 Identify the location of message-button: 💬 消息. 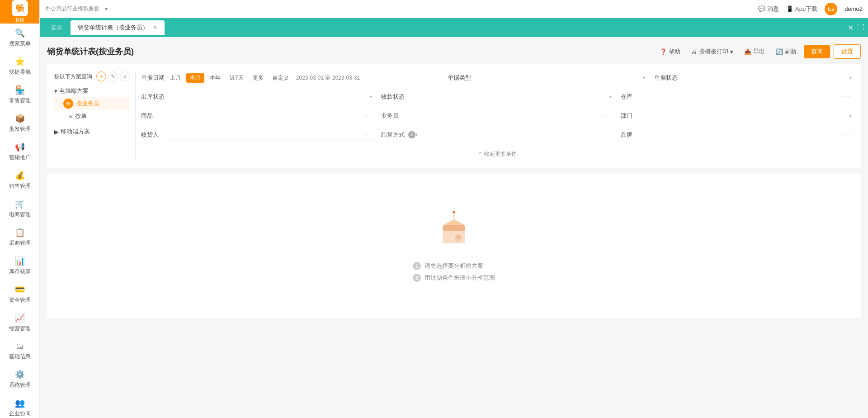
(769, 9).